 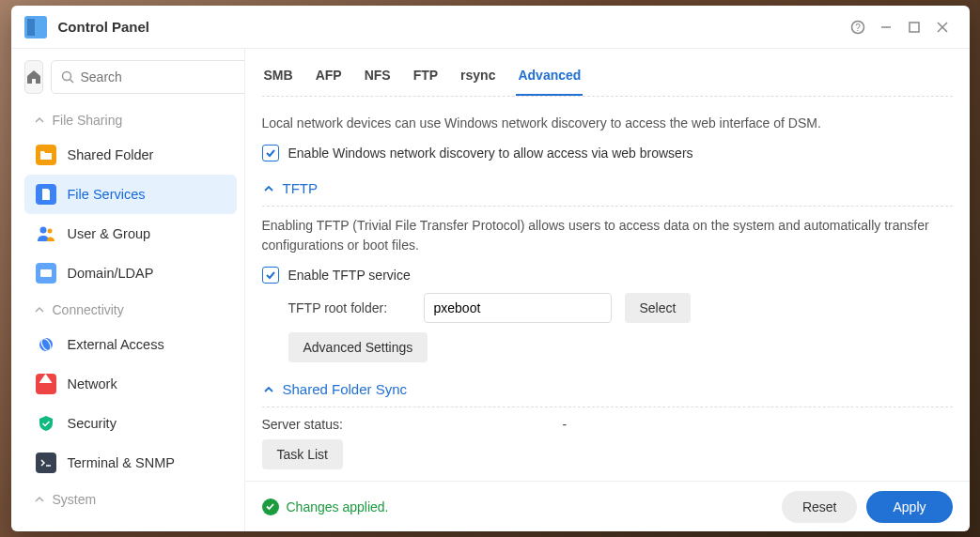 What do you see at coordinates (131, 499) in the screenshot?
I see `group-system: System` at bounding box center [131, 499].